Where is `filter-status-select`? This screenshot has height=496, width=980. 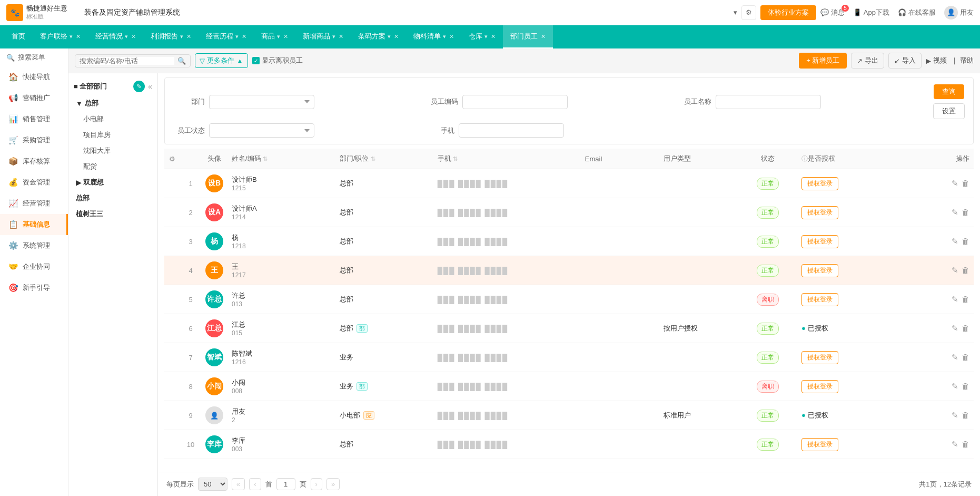 filter-status-select is located at coordinates (262, 131).